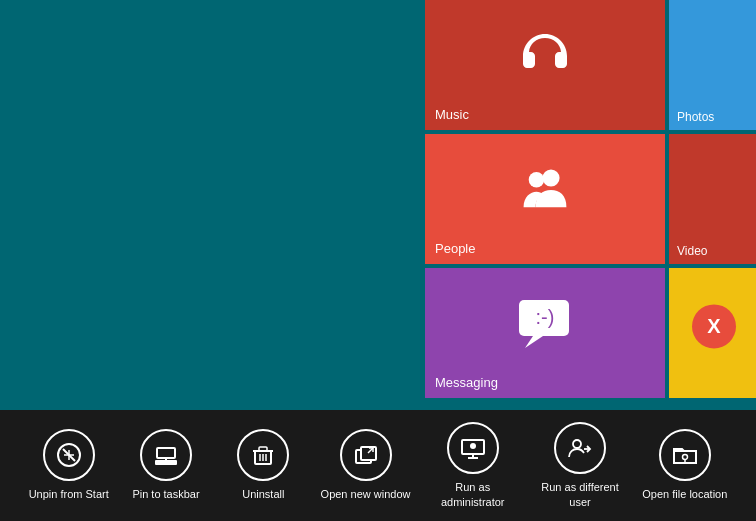 The height and width of the screenshot is (521, 756). Describe the element at coordinates (685, 455) in the screenshot. I see `open-file-location-icon-circle` at that location.